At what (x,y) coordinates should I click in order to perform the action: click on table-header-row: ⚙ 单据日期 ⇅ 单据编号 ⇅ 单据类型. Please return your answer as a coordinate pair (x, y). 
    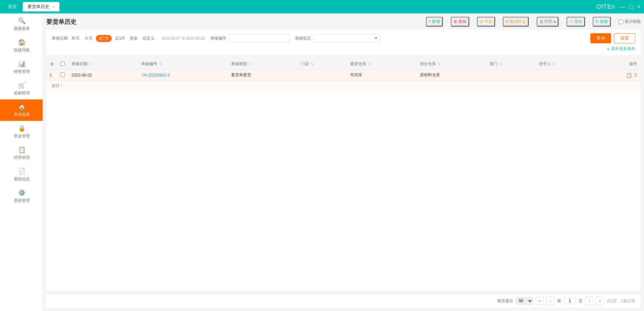
    Looking at the image, I should click on (343, 64).